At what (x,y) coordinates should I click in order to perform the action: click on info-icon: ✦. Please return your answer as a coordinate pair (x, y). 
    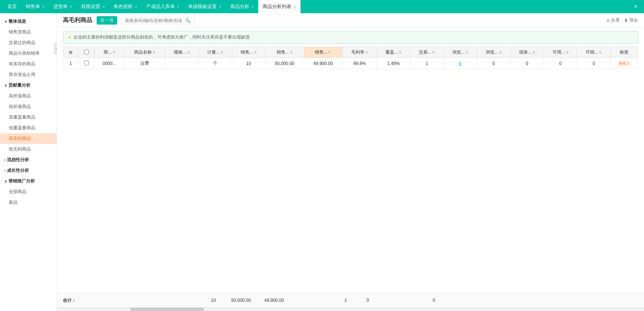
    Looking at the image, I should click on (69, 37).